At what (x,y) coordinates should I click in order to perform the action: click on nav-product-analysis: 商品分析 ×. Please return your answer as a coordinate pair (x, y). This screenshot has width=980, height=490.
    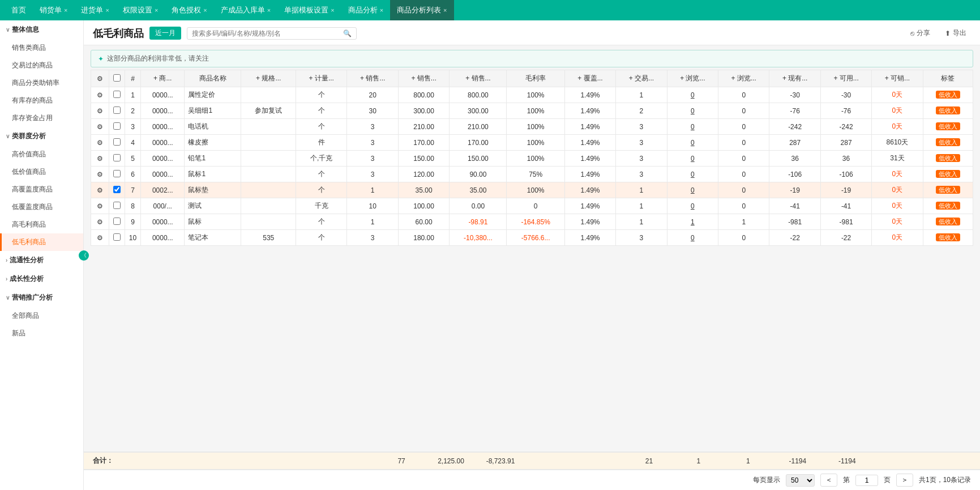
    Looking at the image, I should click on (366, 10).